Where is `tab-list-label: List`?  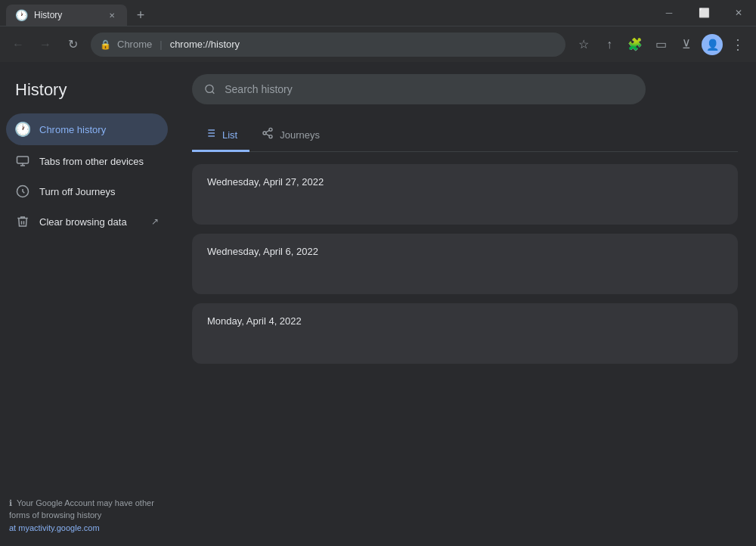 tab-list-label: List is located at coordinates (230, 135).